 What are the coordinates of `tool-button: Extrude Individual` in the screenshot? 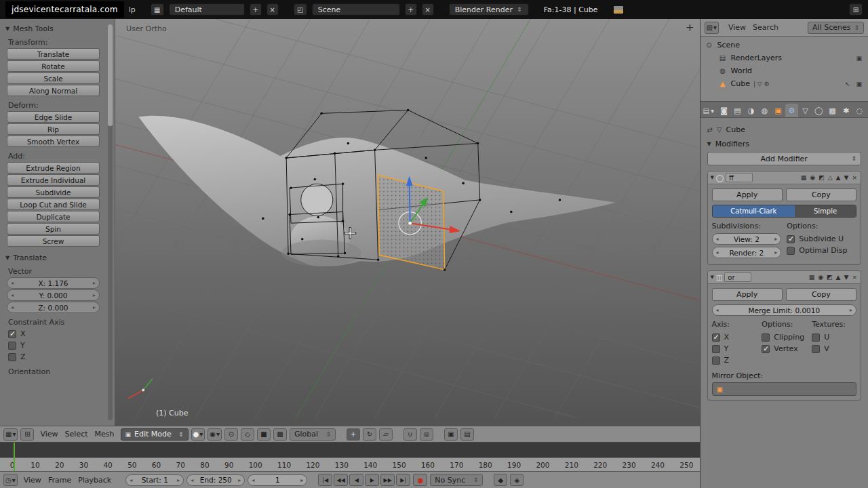 It's located at (53, 180).